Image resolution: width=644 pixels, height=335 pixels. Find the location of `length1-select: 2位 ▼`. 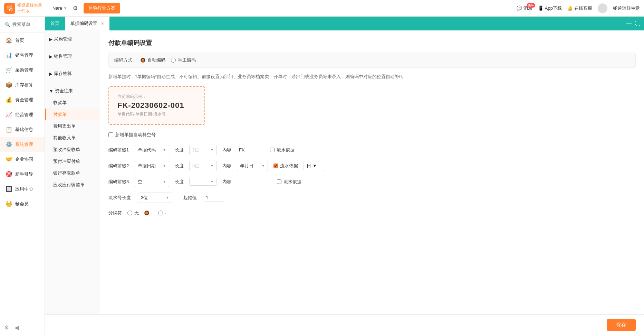

length1-select: 2位 ▼ is located at coordinates (203, 150).